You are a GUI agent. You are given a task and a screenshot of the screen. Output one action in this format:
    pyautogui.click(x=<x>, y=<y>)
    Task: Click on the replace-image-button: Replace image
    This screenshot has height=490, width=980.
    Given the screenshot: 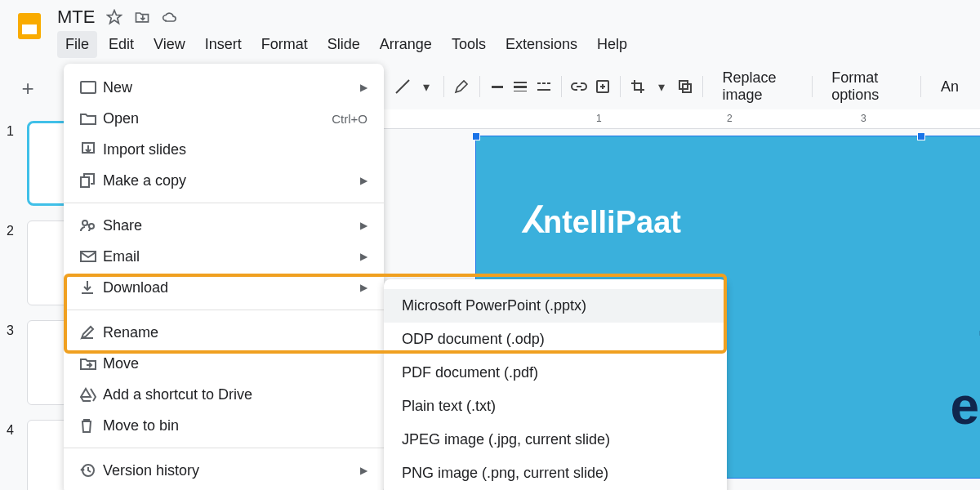 What is the action you would take?
    pyautogui.click(x=758, y=87)
    